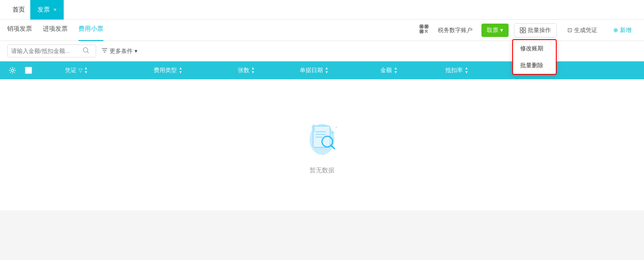 This screenshot has width=644, height=260. What do you see at coordinates (19, 10) in the screenshot?
I see `home-tab: 首页` at bounding box center [19, 10].